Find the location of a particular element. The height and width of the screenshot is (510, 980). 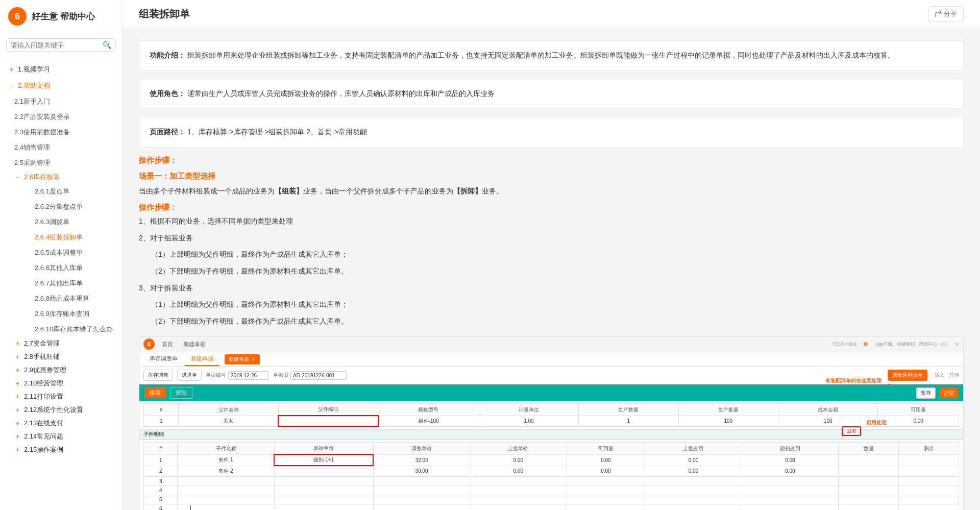

sidebar-item-video: ＋ 1.视频学习 is located at coordinates (61, 69).